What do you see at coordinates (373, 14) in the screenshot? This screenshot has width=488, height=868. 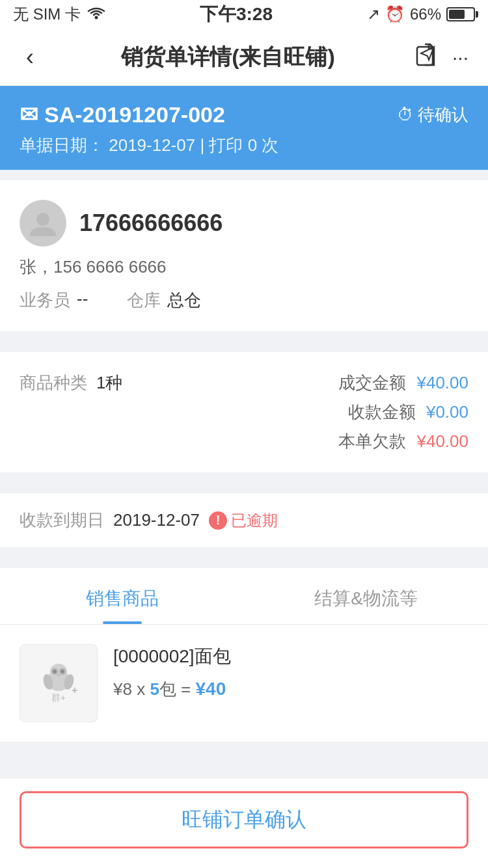 I see `location-icon: ↗` at bounding box center [373, 14].